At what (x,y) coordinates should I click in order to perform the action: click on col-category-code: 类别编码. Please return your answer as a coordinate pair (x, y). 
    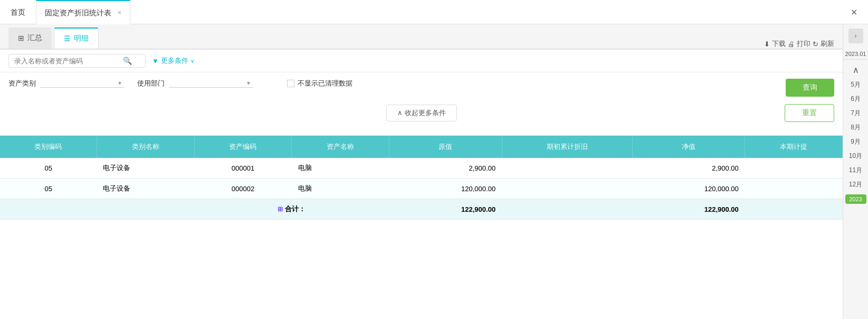
    Looking at the image, I should click on (49, 147).